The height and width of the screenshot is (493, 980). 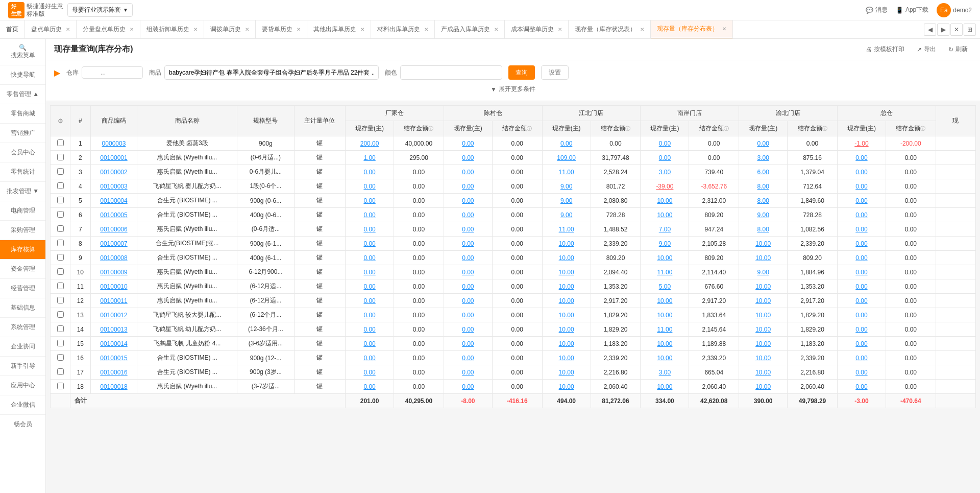 I want to click on sidebar-item-marketing: 营销推广, so click(x=22, y=133).